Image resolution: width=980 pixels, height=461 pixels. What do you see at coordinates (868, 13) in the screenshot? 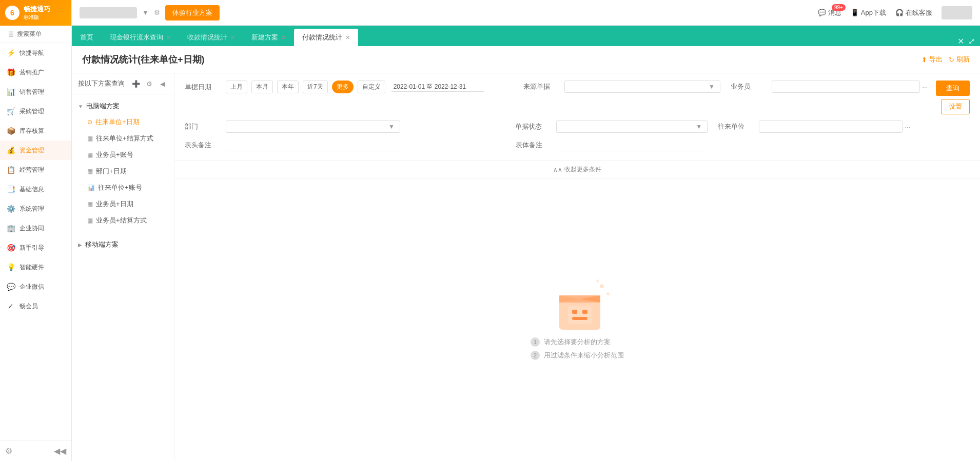
I see `app-download-btn: 📱 App下载` at bounding box center [868, 13].